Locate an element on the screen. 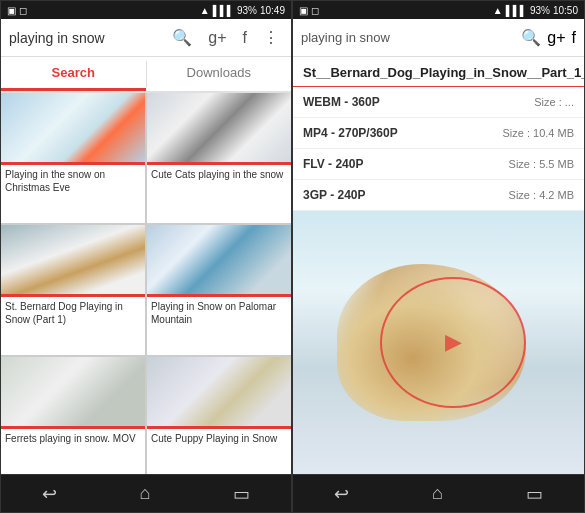 This screenshot has height=513, width=585. tab-search: Search is located at coordinates (74, 74).